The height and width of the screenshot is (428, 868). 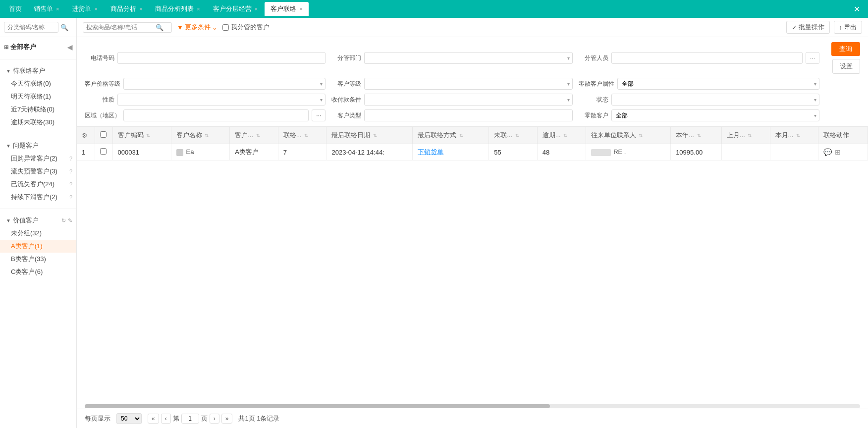 I want to click on retail-attr-label: 零散客户属性, so click(x=597, y=84).